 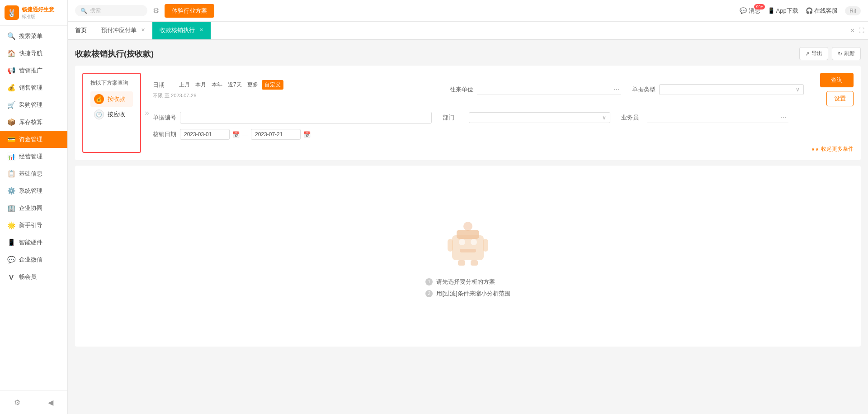 I want to click on shortcut-this-year: 本年, so click(x=217, y=85).